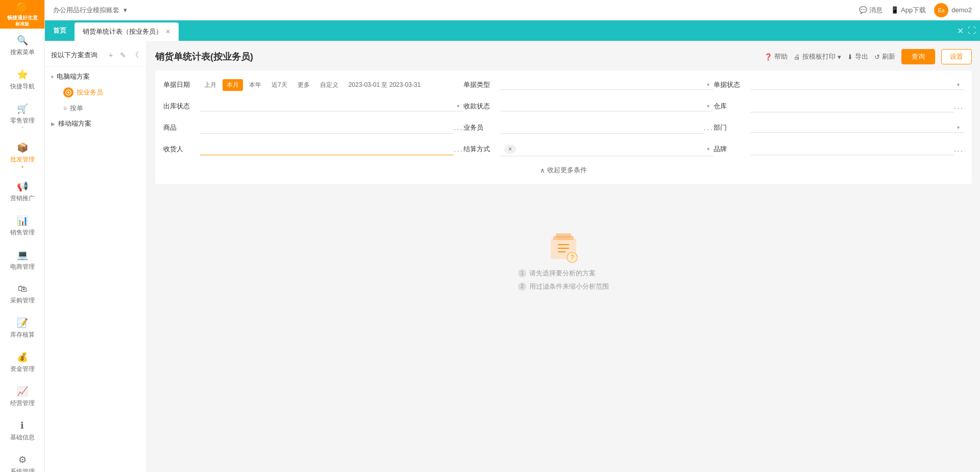 The height and width of the screenshot is (472, 980). Describe the element at coordinates (22, 198) in the screenshot. I see `sidebar-item-label: 营销推广` at that location.